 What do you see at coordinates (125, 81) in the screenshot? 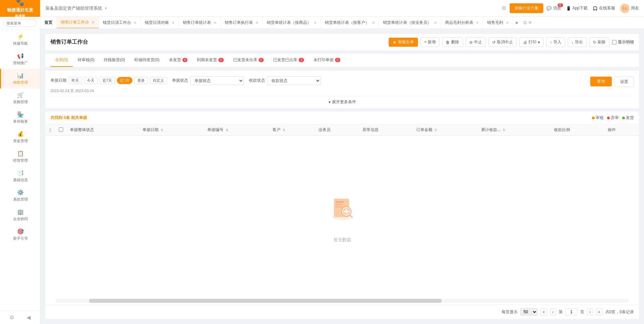
I see `date-btn-1month: 近1月` at bounding box center [125, 81].